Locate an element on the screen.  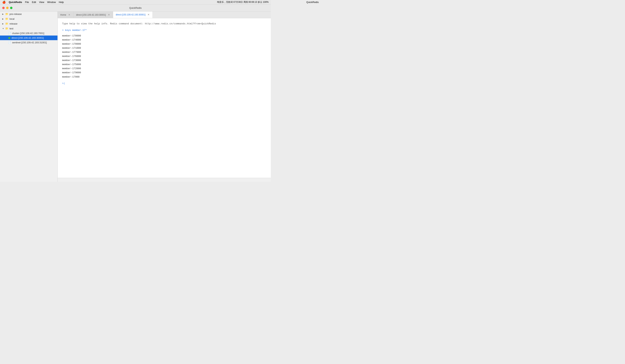
tab-bar: Home ✕ direct-[150.109.42.193:30001] ✕ d… is located at coordinates (164, 15).